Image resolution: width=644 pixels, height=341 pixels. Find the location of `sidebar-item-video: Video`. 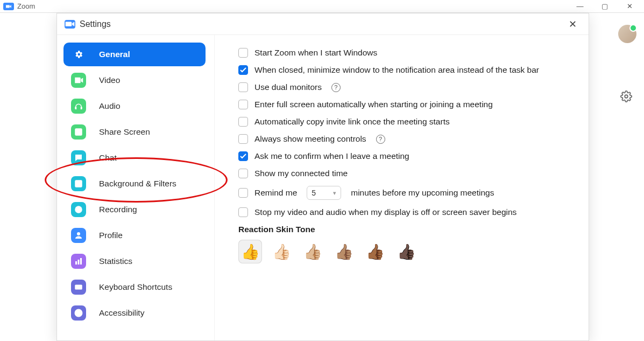

sidebar-item-video: Video is located at coordinates (135, 80).